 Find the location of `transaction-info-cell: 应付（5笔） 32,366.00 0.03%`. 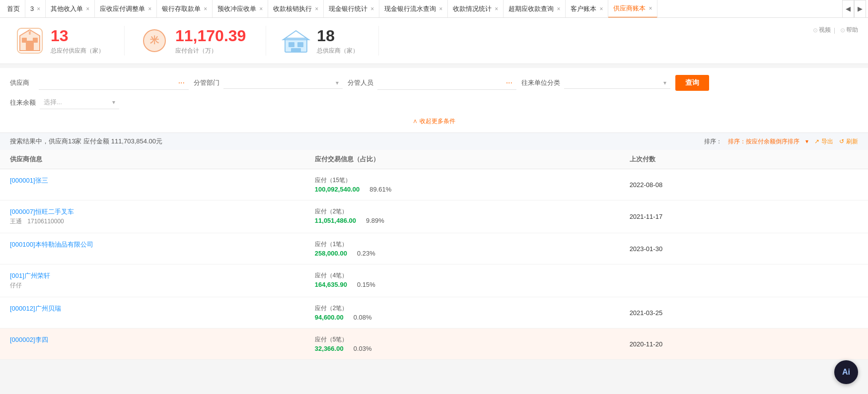

transaction-info-cell: 应付（5笔） 32,366.00 0.03% is located at coordinates (467, 344).